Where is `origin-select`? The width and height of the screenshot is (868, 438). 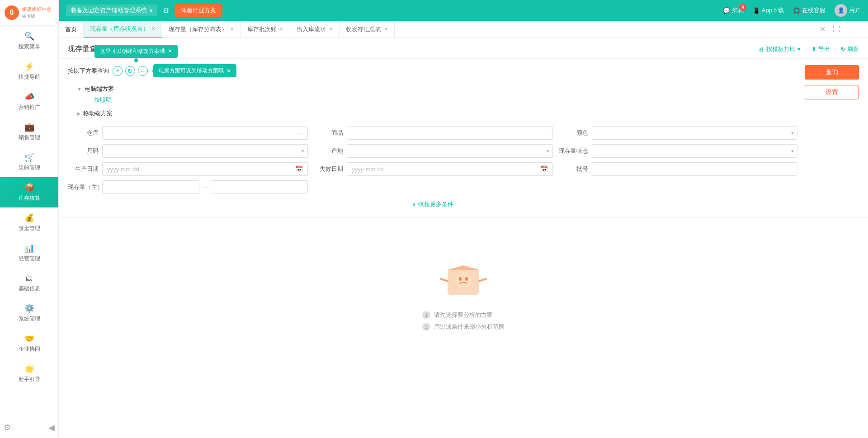 origin-select is located at coordinates (449, 151).